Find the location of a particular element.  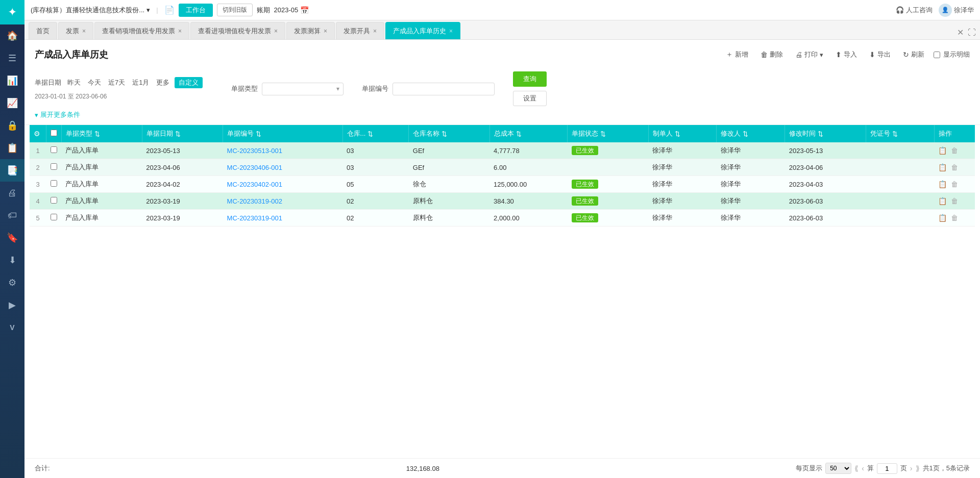

shortcut-more: 更多 is located at coordinates (163, 83).